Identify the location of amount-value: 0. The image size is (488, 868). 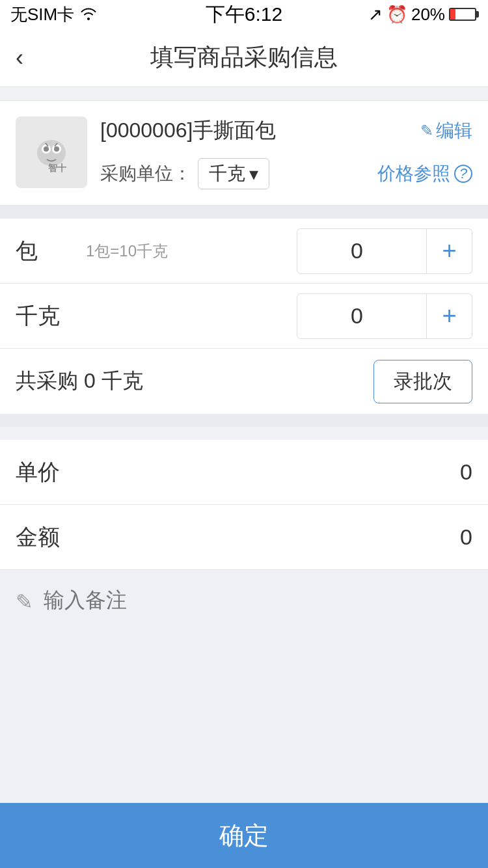
(466, 537).